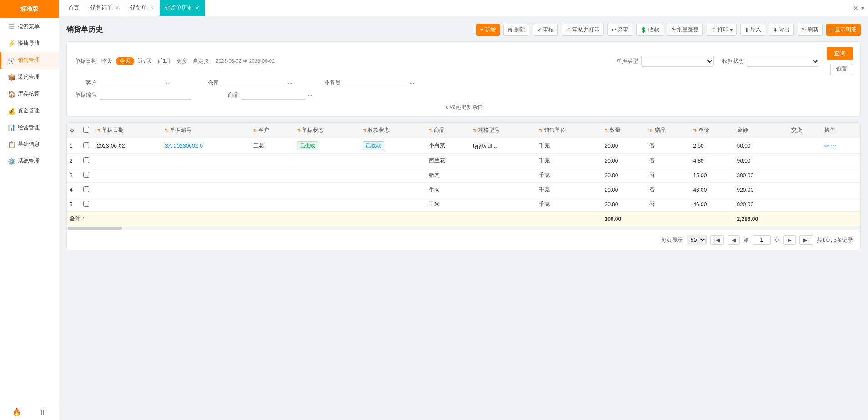 The height and width of the screenshot is (420, 868). What do you see at coordinates (810, 30) in the screenshot?
I see `refresh-button: ↻ 刷新` at bounding box center [810, 30].